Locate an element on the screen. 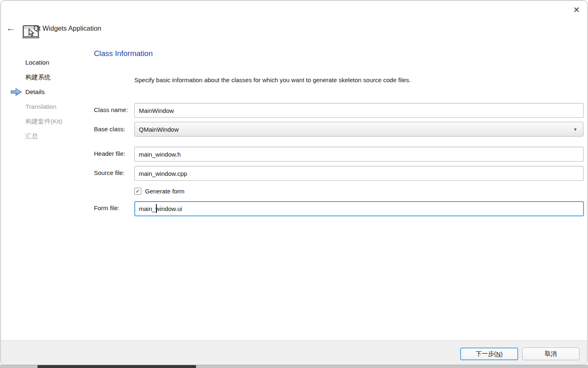 This screenshot has height=368, width=588. generate-form-label: Generate form is located at coordinates (165, 191).